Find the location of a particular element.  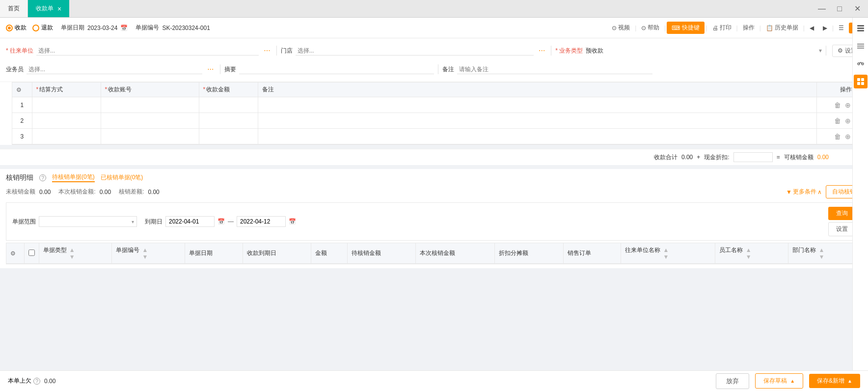

col-date-header: 单据日期 is located at coordinates (214, 253).